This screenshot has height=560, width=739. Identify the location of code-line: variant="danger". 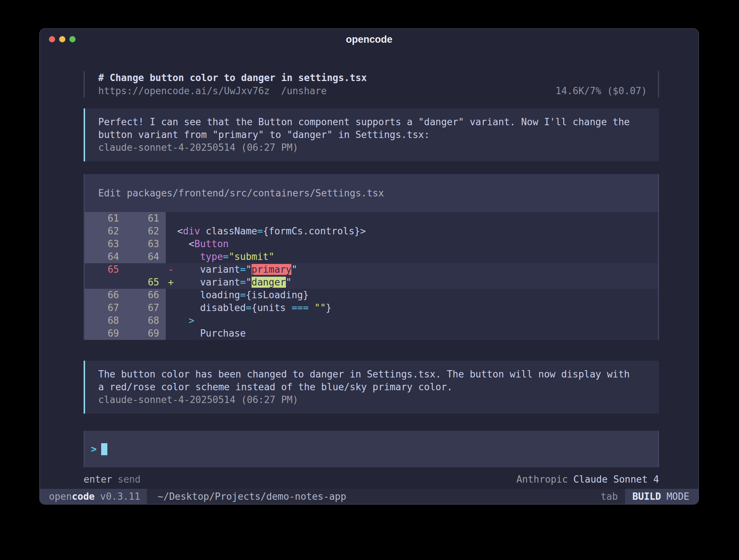
(412, 283).